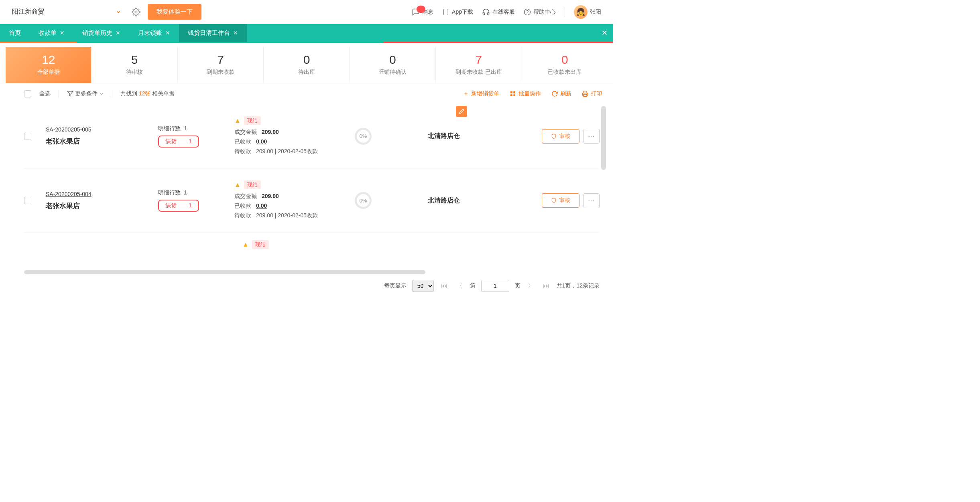 This screenshot has height=502, width=980. What do you see at coordinates (604, 138) in the screenshot?
I see `vertical-scrollbar` at bounding box center [604, 138].